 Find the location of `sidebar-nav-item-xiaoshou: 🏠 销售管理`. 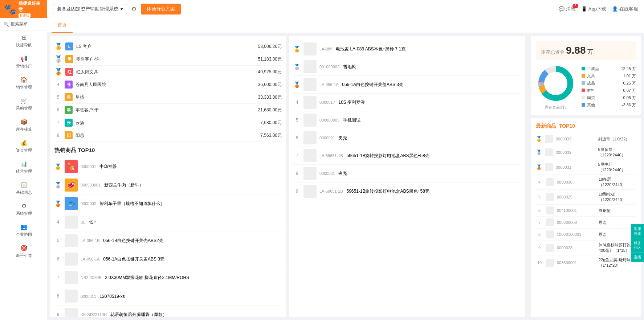

sidebar-nav-item-xiaoshou: 🏠 销售管理 is located at coordinates (23, 83).